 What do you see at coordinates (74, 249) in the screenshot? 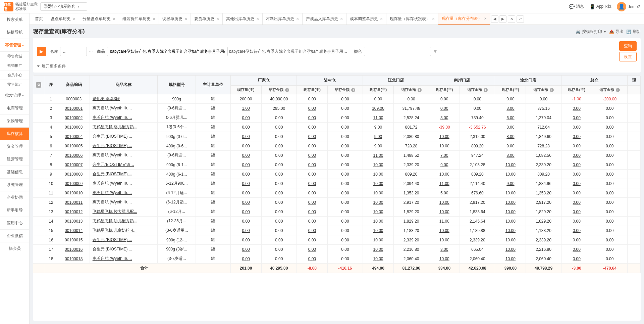
I see `row-code: 00100016` at bounding box center [74, 249].